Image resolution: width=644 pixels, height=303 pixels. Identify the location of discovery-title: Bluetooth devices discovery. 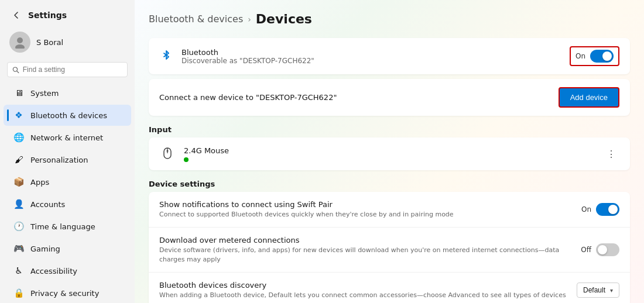
(364, 285).